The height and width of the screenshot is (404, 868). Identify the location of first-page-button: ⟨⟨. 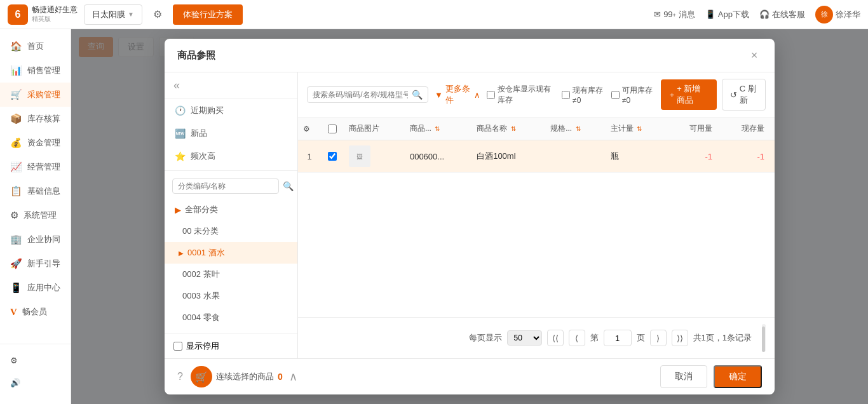
(555, 338).